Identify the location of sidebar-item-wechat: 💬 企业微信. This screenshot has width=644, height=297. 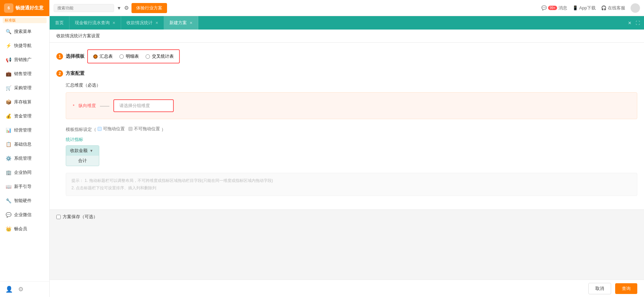
(25, 215).